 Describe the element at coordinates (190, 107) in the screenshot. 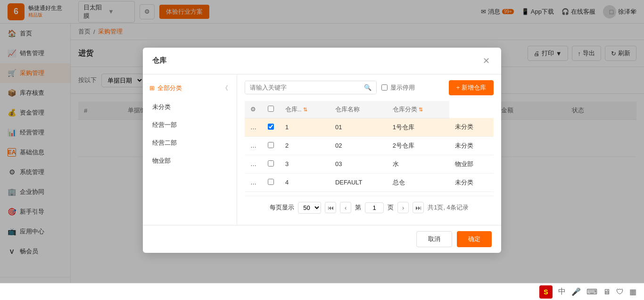

I see `category-item-unclassified: 未分类` at that location.